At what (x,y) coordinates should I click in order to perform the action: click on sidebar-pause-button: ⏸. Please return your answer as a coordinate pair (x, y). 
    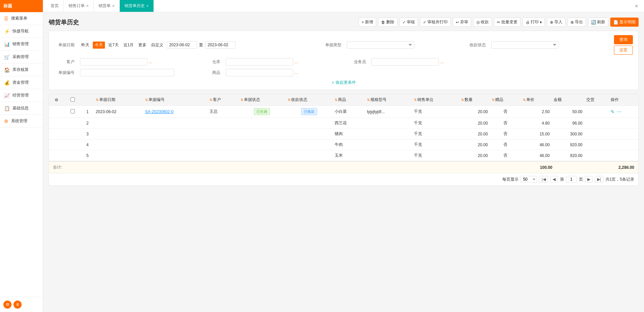
    Looking at the image, I should click on (18, 305).